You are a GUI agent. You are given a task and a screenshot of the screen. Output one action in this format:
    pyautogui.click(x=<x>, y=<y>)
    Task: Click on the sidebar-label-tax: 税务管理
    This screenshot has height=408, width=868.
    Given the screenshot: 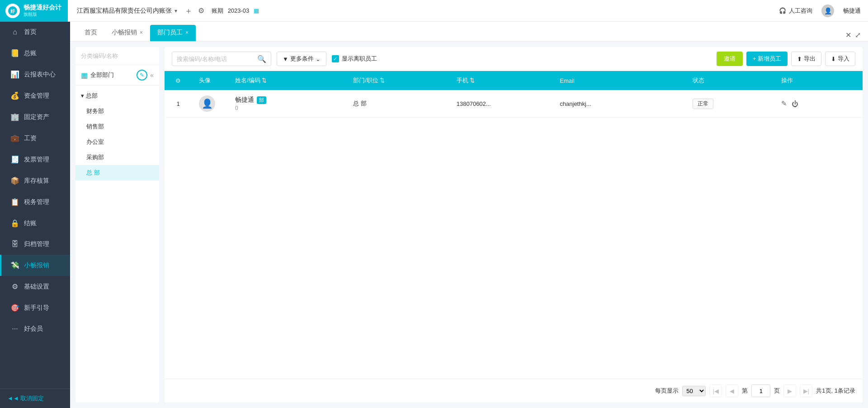 What is the action you would take?
    pyautogui.click(x=37, y=202)
    